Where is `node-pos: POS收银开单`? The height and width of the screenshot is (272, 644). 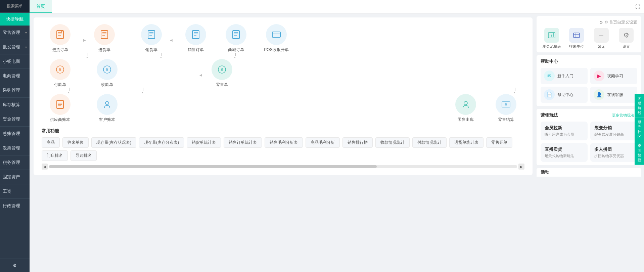 node-pos: POS收银开单 is located at coordinates (276, 38).